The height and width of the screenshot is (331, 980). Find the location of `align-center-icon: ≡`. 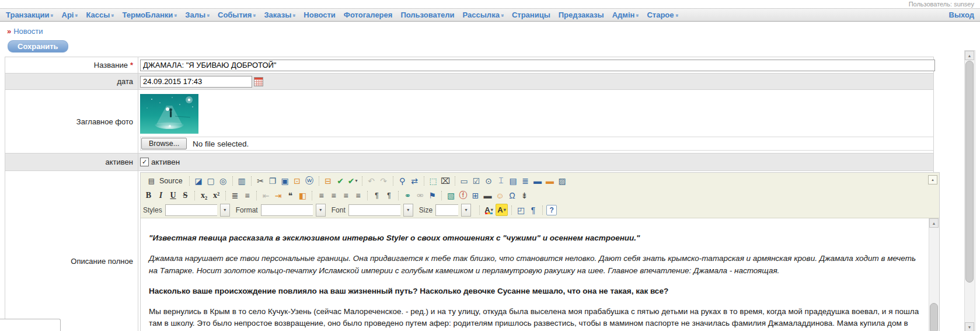

align-center-icon: ≡ is located at coordinates (334, 195).